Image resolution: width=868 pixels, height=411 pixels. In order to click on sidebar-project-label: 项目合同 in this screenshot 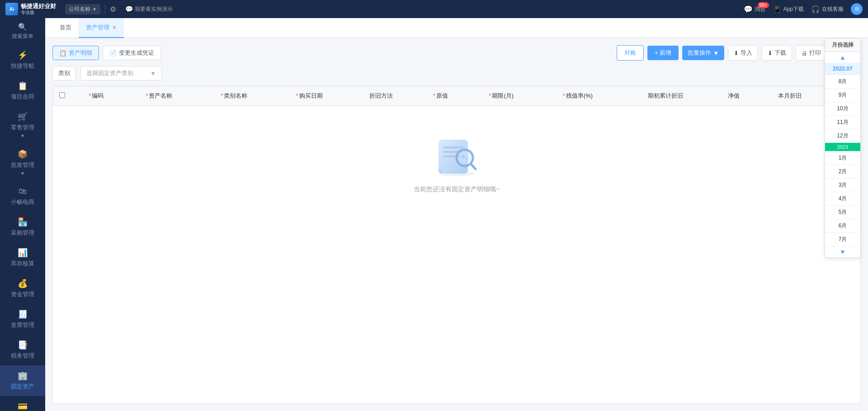, I will do `click(23, 97)`.